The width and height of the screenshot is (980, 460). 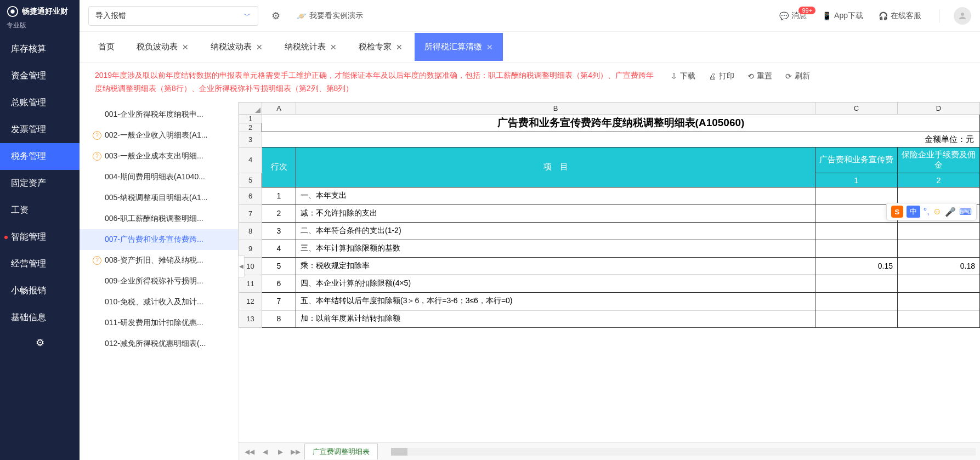 I want to click on cell: 加：以前年度累计结转扣除额, so click(x=556, y=319).